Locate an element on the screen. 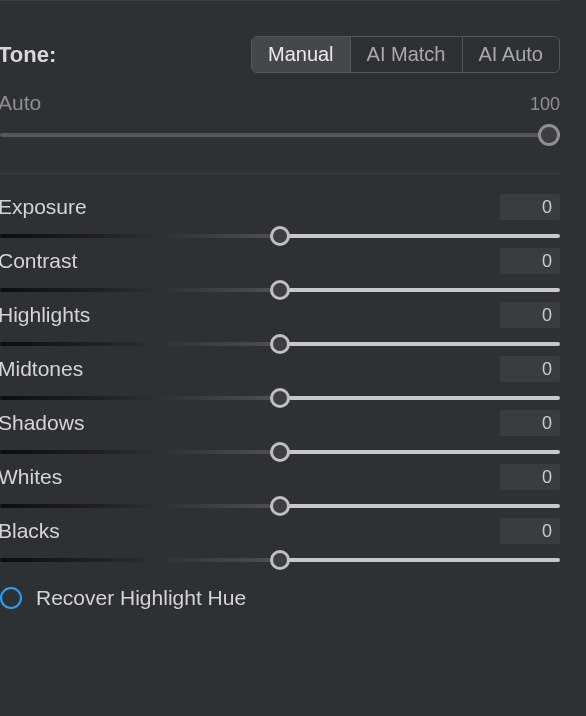  tone-mode-ai-match-button: AI Match is located at coordinates (407, 54).